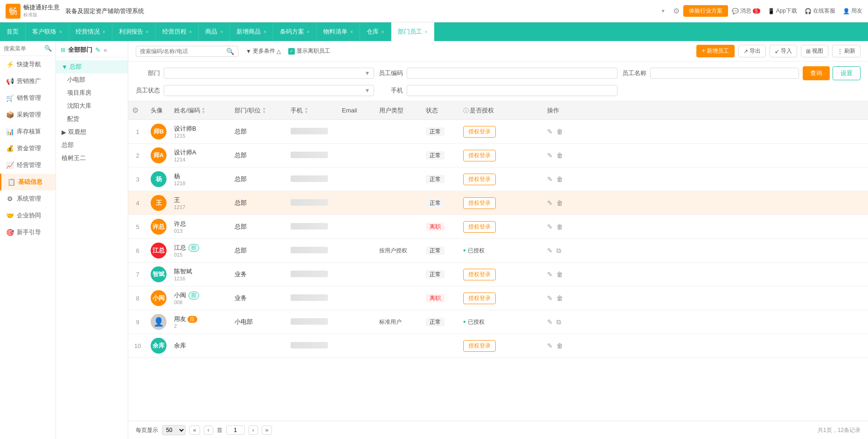 The image size is (868, 439). I want to click on sidebar-item-basic-info: 📋 基础信息, so click(28, 182).